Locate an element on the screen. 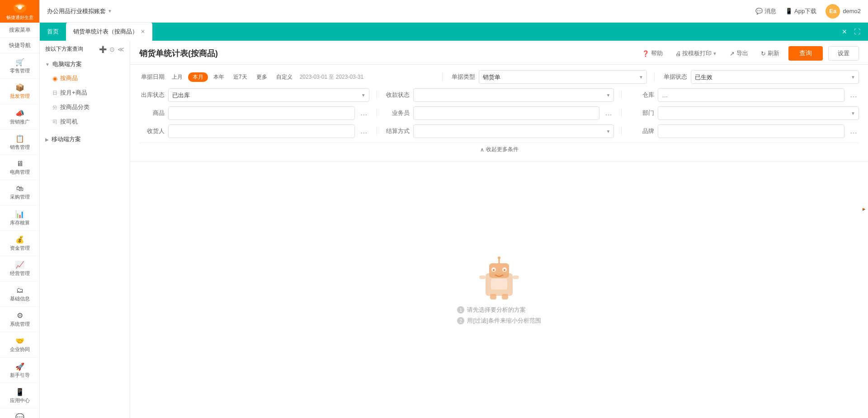 Image resolution: width=868 pixels, height=418 pixels. filter-salesperson-field: 业务员 … is located at coordinates (499, 113).